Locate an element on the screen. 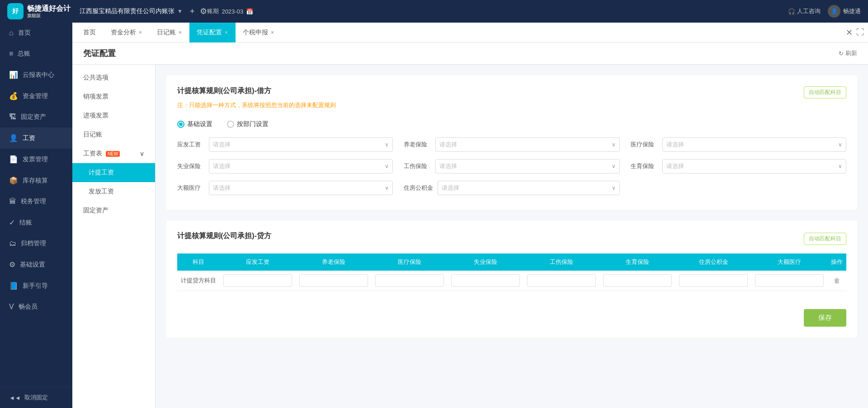 This screenshot has height=408, width=868. user-menu: 👤 畅捷通 is located at coordinates (844, 11).